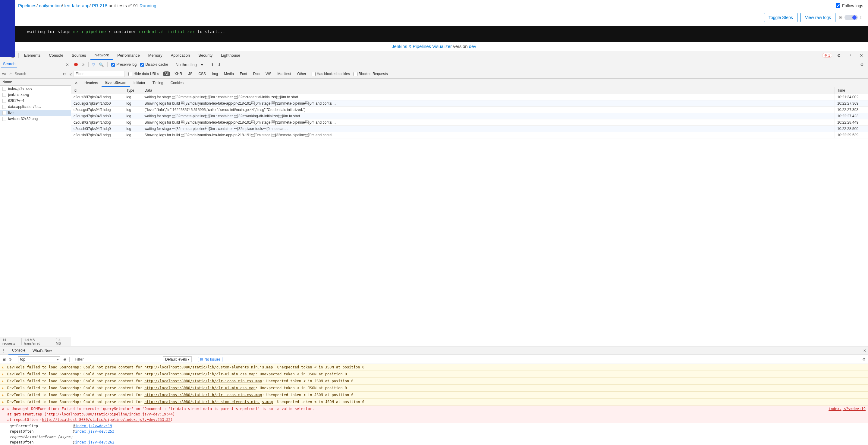 This screenshot has height=445, width=868. I want to click on filter-chip-other: Other, so click(302, 74).